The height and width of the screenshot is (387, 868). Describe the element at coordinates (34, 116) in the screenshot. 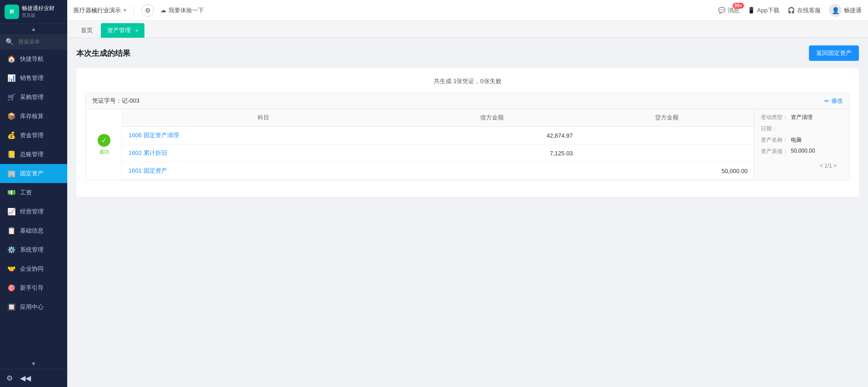

I see `sidebar-item-inventory: 📦 库存核算` at that location.